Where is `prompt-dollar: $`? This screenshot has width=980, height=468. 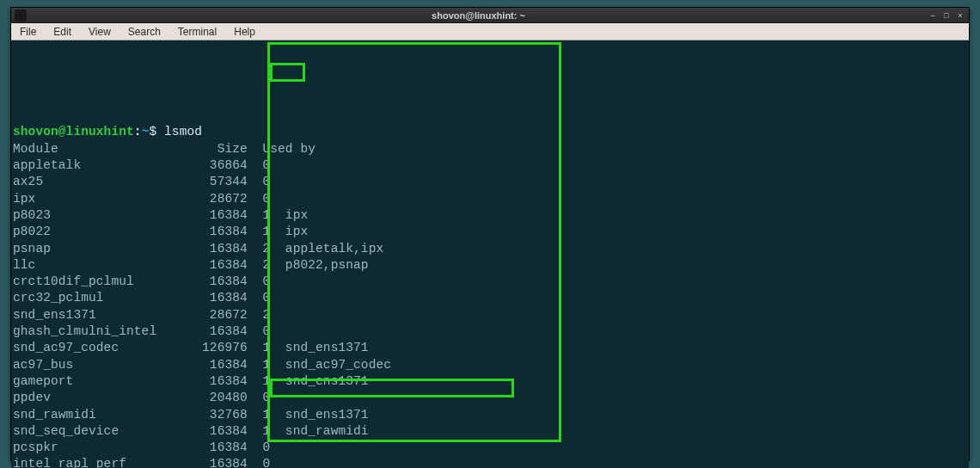 prompt-dollar: $ is located at coordinates (156, 132).